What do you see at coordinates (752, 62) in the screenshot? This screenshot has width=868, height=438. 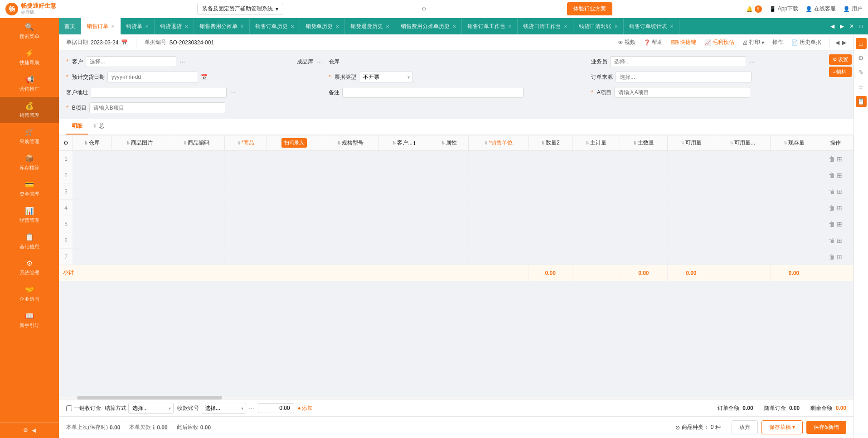 I see `staff-ellipsis-icon: ···` at bounding box center [752, 62].